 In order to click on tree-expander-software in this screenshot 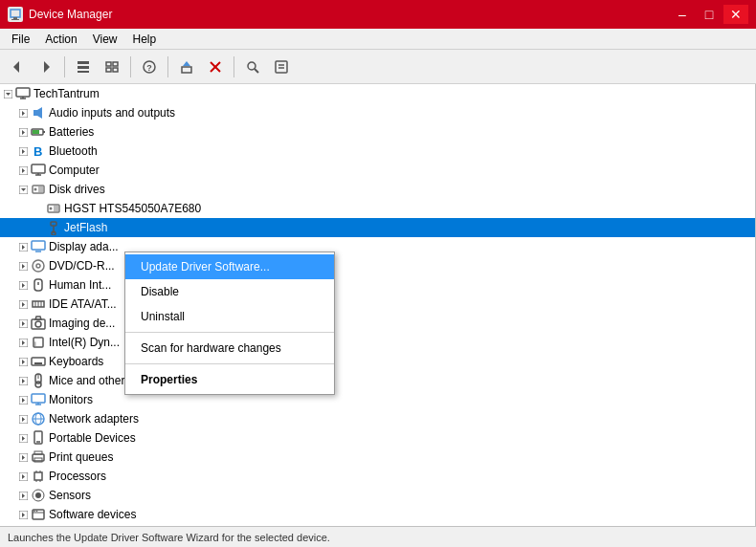, I will do `click(23, 514)`.